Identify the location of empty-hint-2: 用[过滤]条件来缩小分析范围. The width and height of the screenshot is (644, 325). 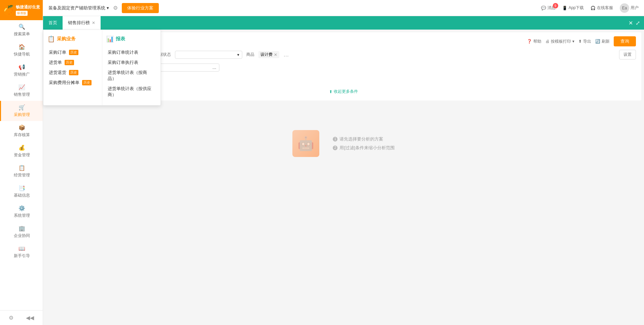
(363, 148).